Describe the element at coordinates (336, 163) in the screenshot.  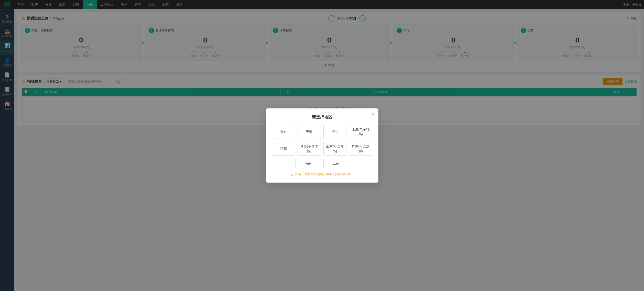
I see `region-btn-yunnan: 云南` at that location.